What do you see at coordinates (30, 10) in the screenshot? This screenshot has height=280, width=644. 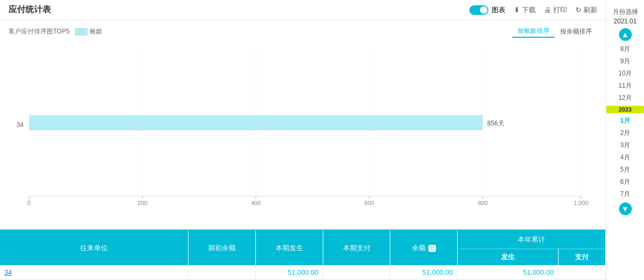 I see `page-title: 应付统计表` at bounding box center [30, 10].